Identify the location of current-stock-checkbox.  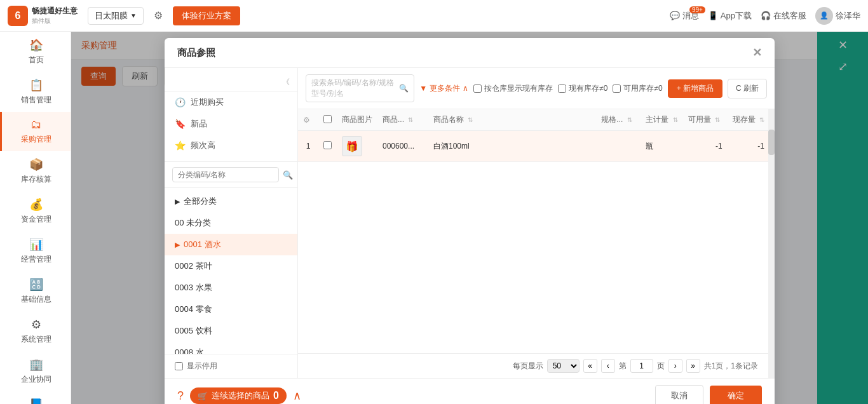
(562, 89).